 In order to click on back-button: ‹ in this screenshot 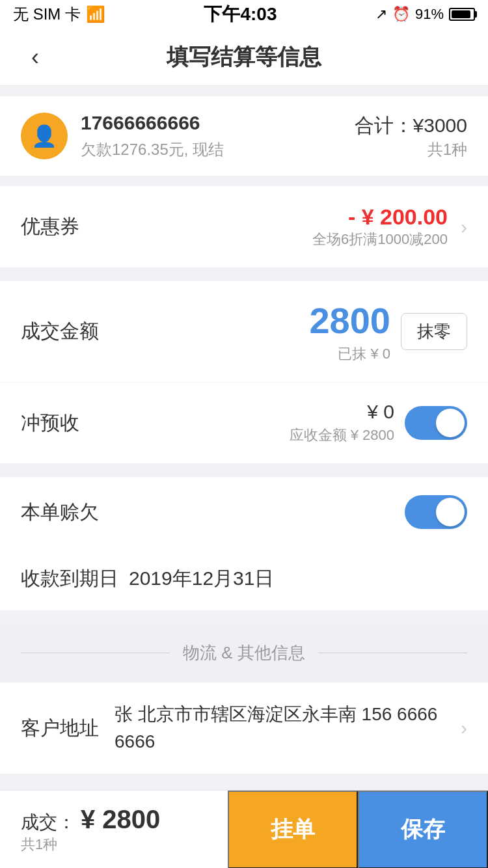, I will do `click(35, 57)`.